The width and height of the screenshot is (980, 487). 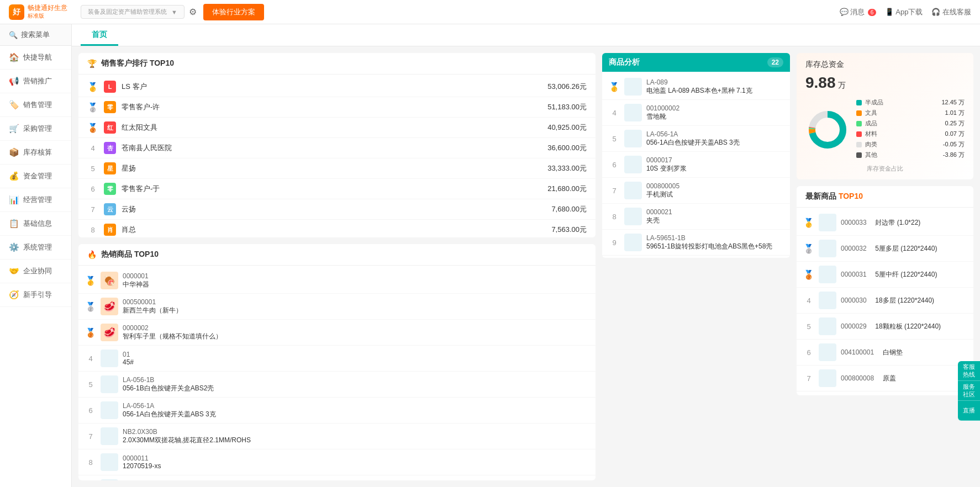 What do you see at coordinates (858, 12) in the screenshot?
I see `message-link: 💬 消息 6` at bounding box center [858, 12].